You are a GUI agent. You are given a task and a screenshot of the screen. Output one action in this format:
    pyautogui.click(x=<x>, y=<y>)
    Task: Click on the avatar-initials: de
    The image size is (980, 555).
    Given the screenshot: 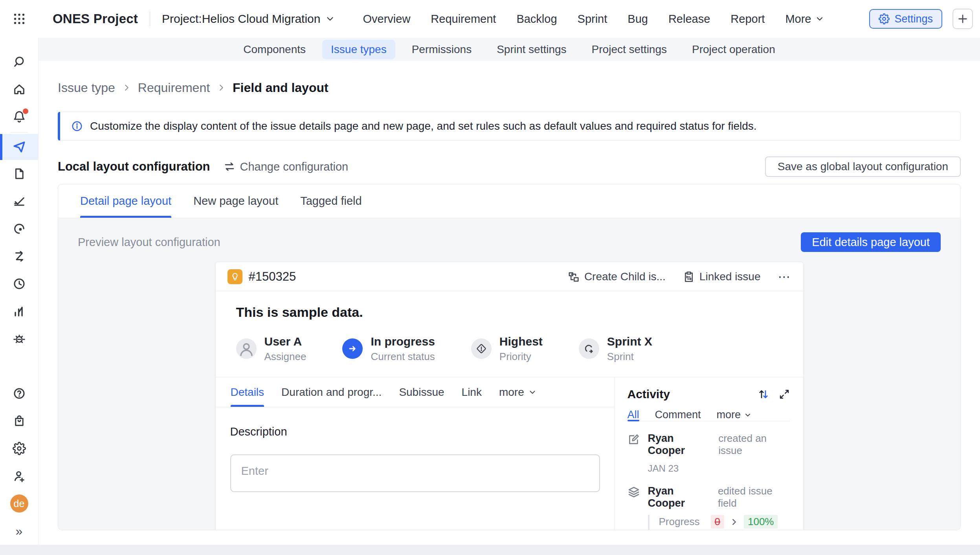 What is the action you would take?
    pyautogui.click(x=19, y=504)
    